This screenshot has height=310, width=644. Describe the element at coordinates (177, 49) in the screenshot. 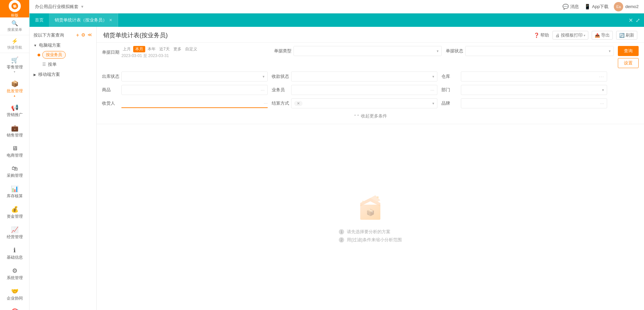

I see `date-tab-more: 更多` at that location.